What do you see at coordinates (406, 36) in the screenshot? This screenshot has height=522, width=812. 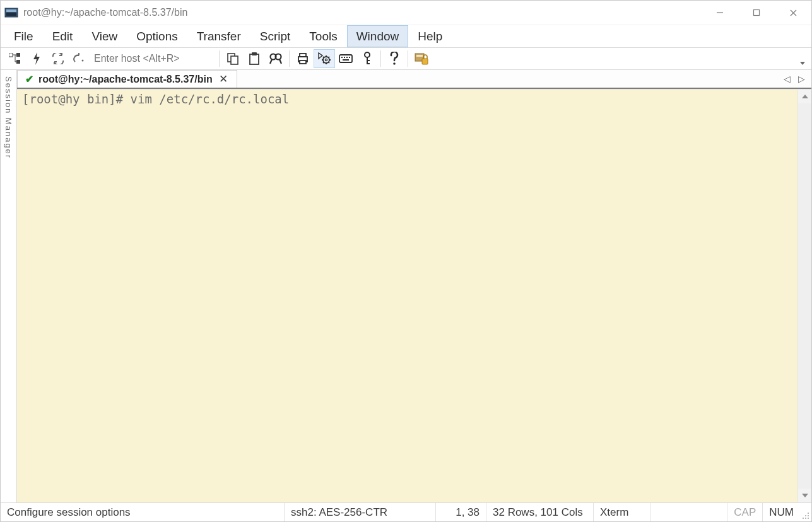 I see `menubar: File Edit View Options Transfer Script T…` at bounding box center [406, 36].